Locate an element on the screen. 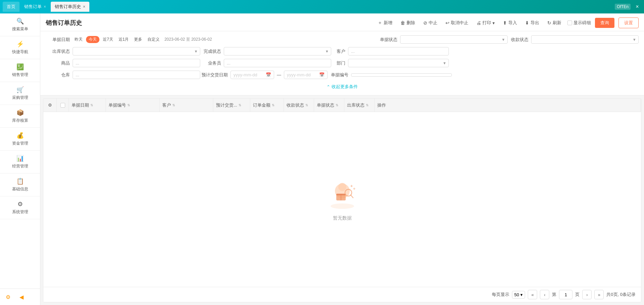  date-filter: 昨天 今天 近7天 近1月 更多 自定义 2023-06-02 至 2023-0… is located at coordinates (142, 40).